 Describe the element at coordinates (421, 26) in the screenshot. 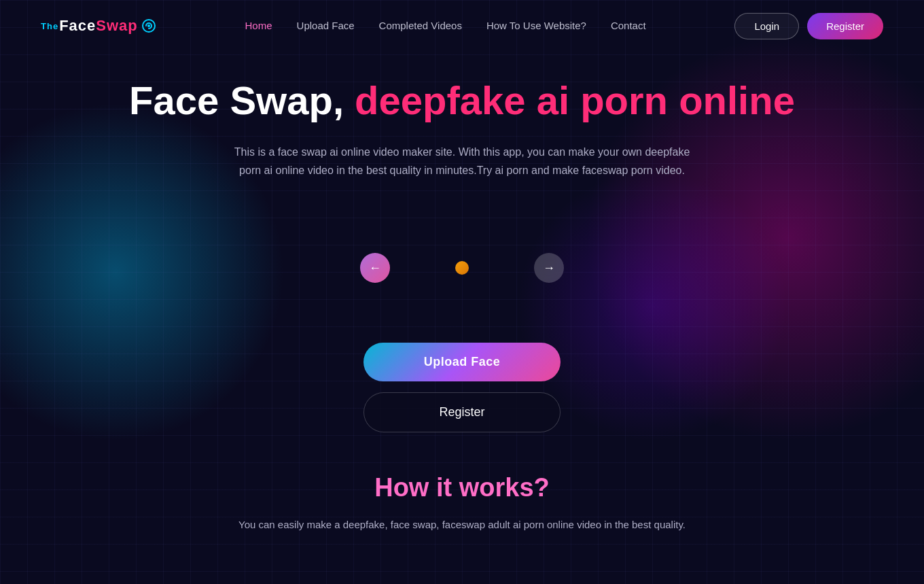

I see `nav-link-completed-videos: Completed Videos` at that location.